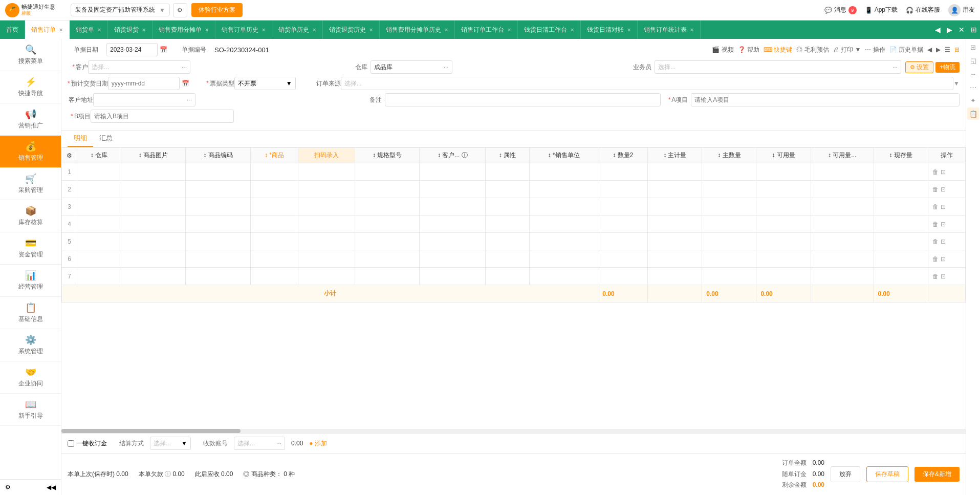 This screenshot has height=495, width=980. I want to click on cell-customer-code, so click(452, 172).